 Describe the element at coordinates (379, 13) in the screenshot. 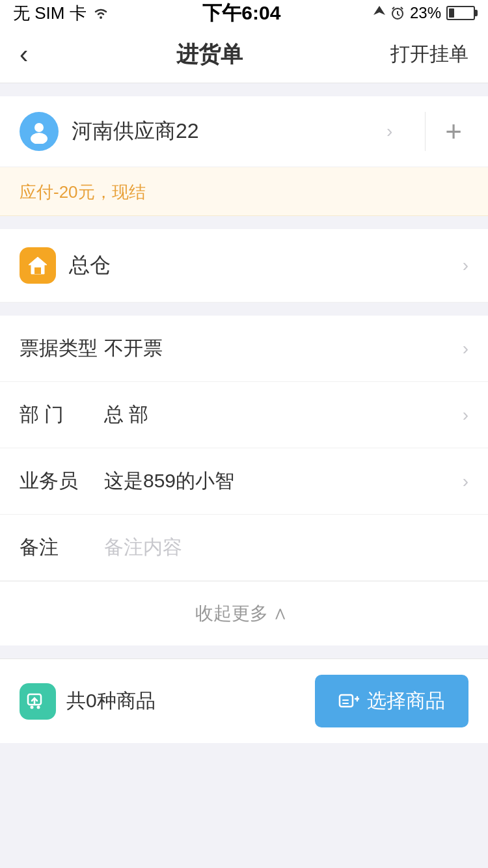

I see `location-icon` at that location.